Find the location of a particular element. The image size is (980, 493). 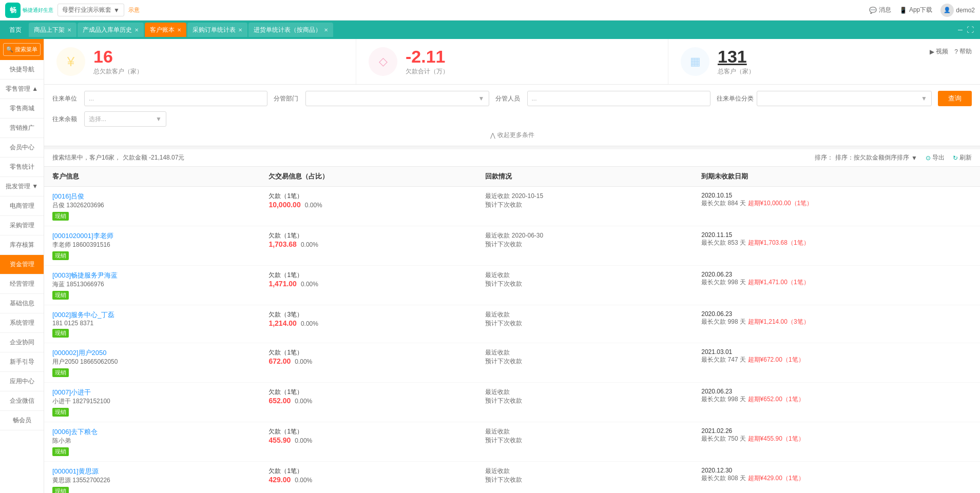

debt-amount: 10,000.00 is located at coordinates (284, 205).